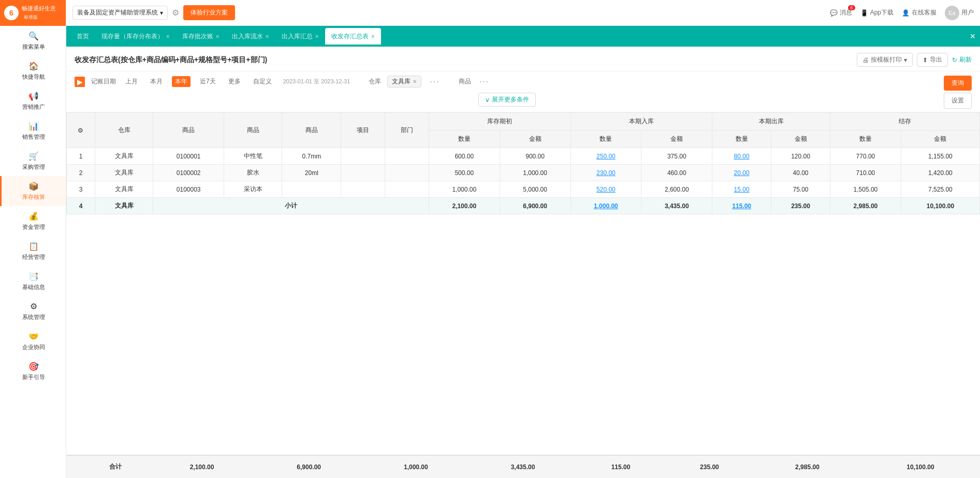  Describe the element at coordinates (81, 206) in the screenshot. I see `subtotal-no: 4` at that location.